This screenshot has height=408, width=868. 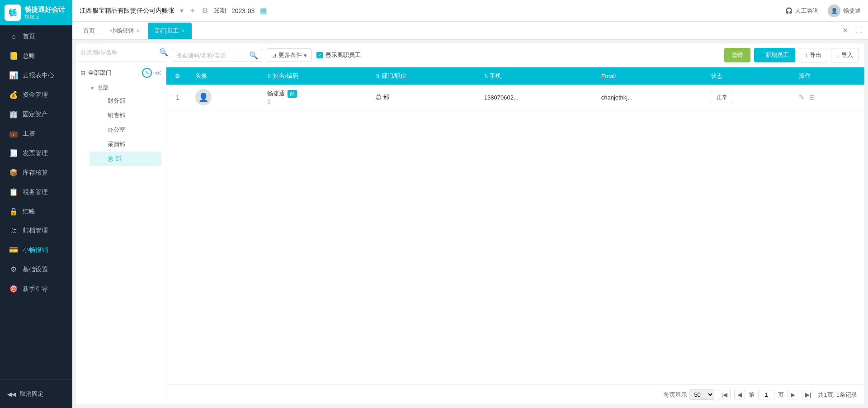 What do you see at coordinates (118, 52) in the screenshot?
I see `dept-search-input` at bounding box center [118, 52].